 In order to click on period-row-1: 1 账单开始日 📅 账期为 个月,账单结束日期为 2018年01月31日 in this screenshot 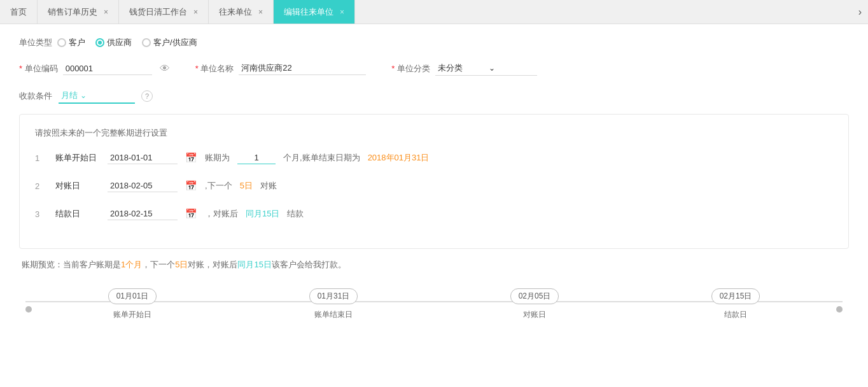, I will do `click(434, 158)`.